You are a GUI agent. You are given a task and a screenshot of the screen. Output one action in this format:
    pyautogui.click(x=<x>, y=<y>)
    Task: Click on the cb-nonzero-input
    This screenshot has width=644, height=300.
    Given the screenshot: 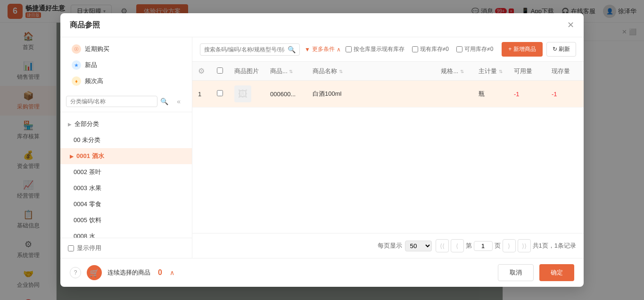 What is the action you would take?
    pyautogui.click(x=415, y=49)
    